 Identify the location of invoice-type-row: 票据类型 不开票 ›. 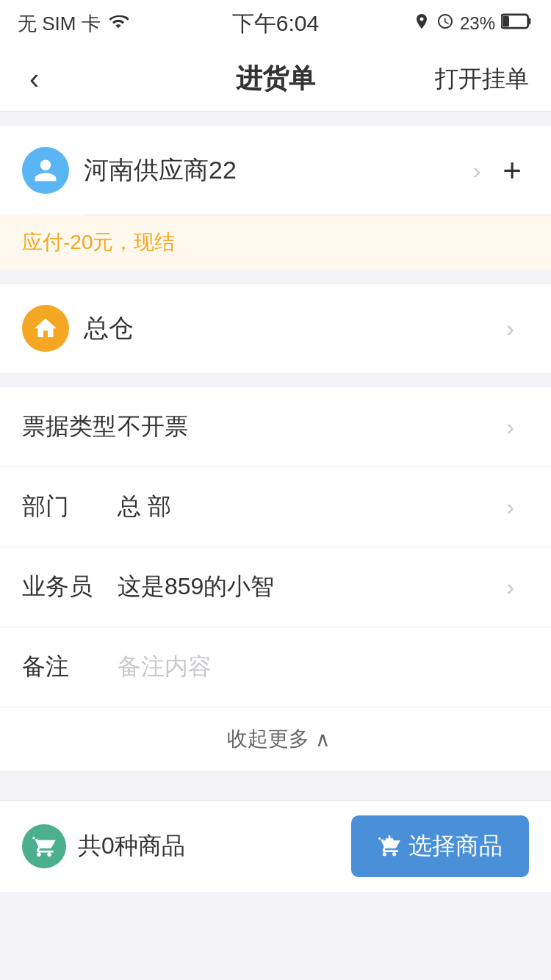
(276, 427).